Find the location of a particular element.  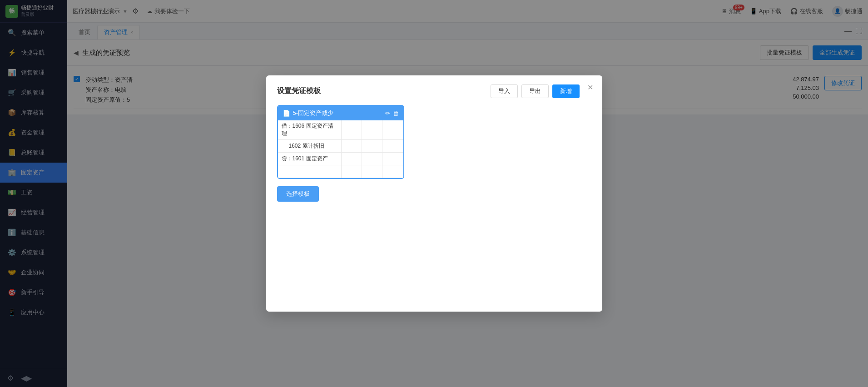

template-doc-icon: 📄 is located at coordinates (286, 113).